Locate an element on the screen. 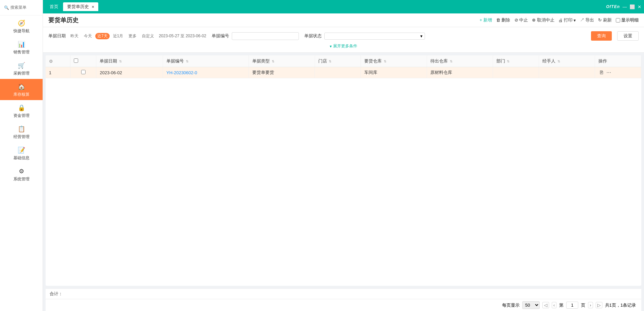  dept-sort-icon: ⇅ is located at coordinates (508, 61).